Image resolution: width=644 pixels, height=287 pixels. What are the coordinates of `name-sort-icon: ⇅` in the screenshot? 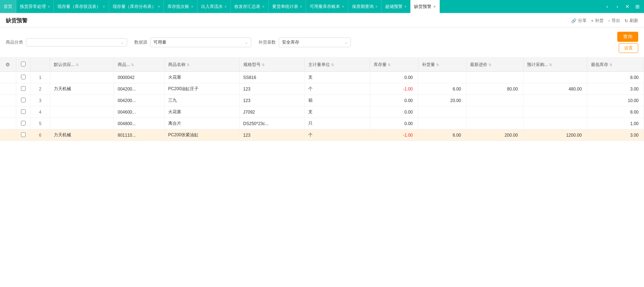 It's located at (188, 65).